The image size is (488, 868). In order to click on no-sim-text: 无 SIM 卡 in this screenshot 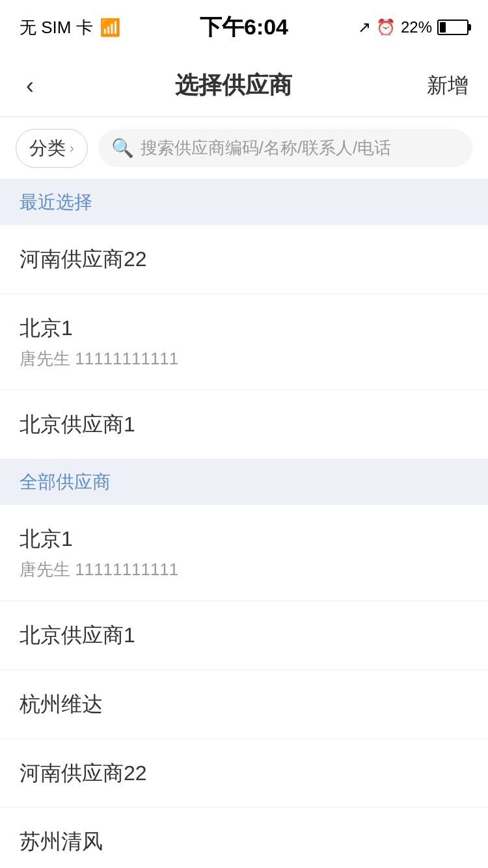, I will do `click(56, 27)`.